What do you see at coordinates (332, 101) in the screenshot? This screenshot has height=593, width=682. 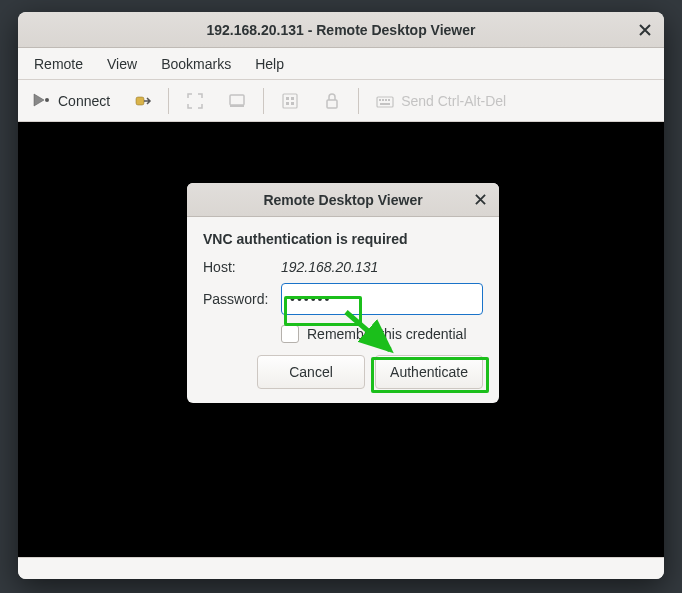 I see `lock-icon` at bounding box center [332, 101].